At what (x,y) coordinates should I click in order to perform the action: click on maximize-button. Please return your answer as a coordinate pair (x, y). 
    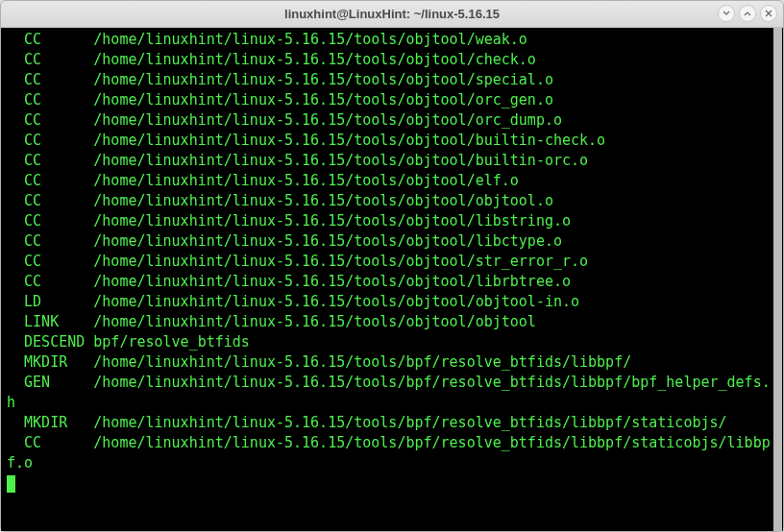
    Looking at the image, I should click on (747, 13).